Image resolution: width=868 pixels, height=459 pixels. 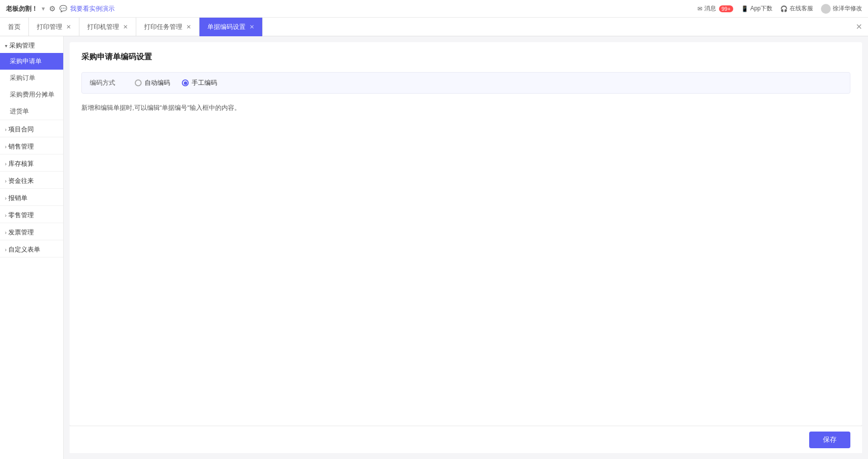 What do you see at coordinates (847, 9) in the screenshot?
I see `user-name: 徐泽华修改` at bounding box center [847, 9].